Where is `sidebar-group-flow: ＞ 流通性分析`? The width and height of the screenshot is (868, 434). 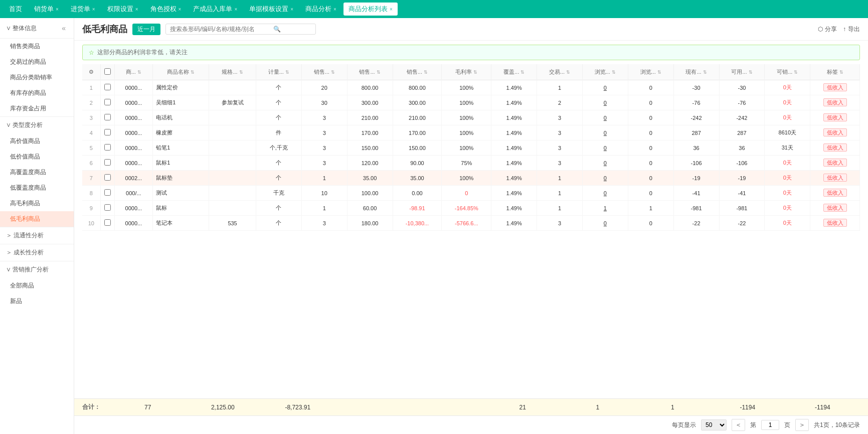
sidebar-group-flow: ＞ 流通性分析 is located at coordinates (37, 235).